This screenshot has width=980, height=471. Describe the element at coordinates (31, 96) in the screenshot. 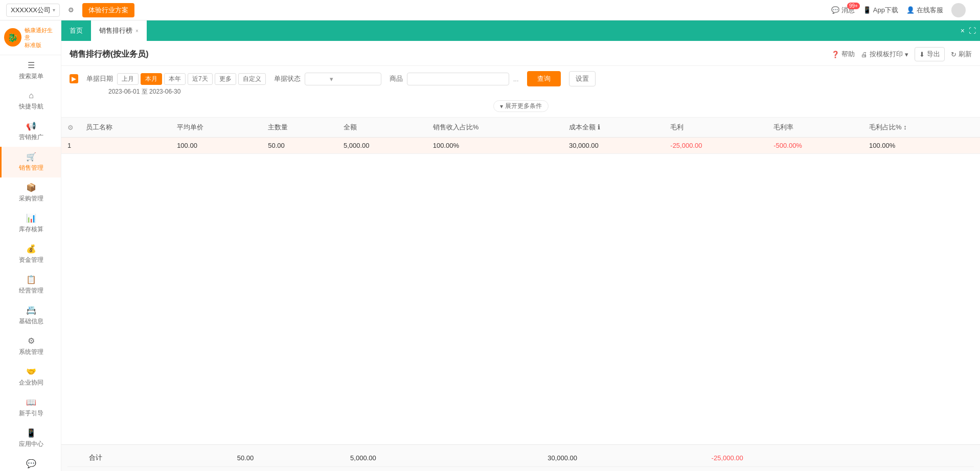

I see `shortcut-icon: ⌂` at that location.